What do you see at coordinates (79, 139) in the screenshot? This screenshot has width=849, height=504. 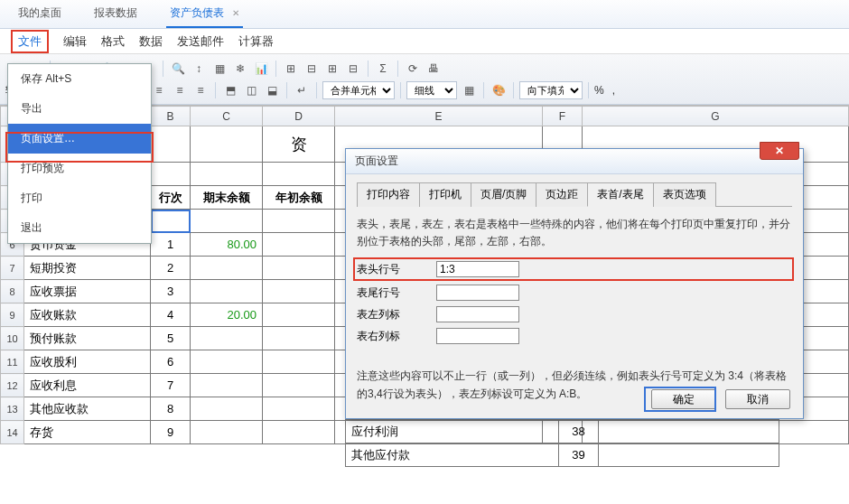 I see `menu-page-setup: 页面设置…` at bounding box center [79, 139].